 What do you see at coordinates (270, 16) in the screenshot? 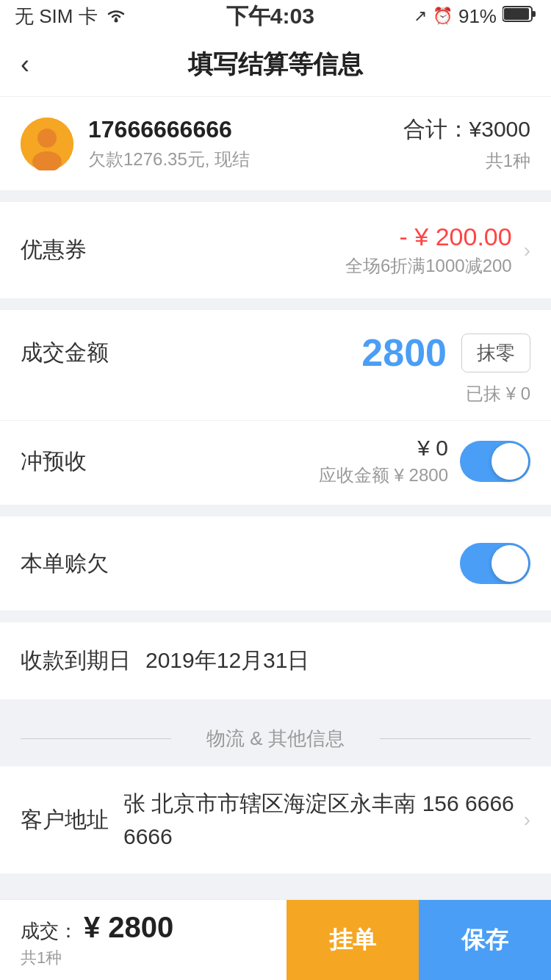
I see `status-time: 下午4:03` at bounding box center [270, 16].